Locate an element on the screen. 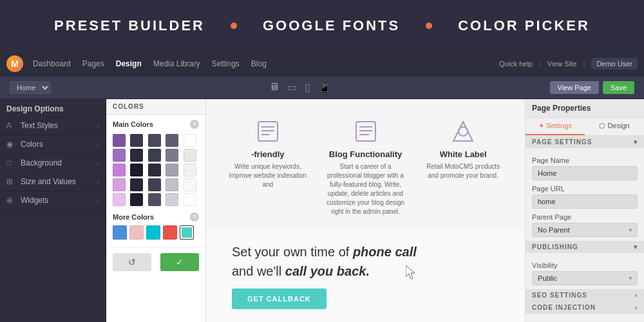 The height and width of the screenshot is (322, 644). nav-media: Media Library is located at coordinates (176, 64).